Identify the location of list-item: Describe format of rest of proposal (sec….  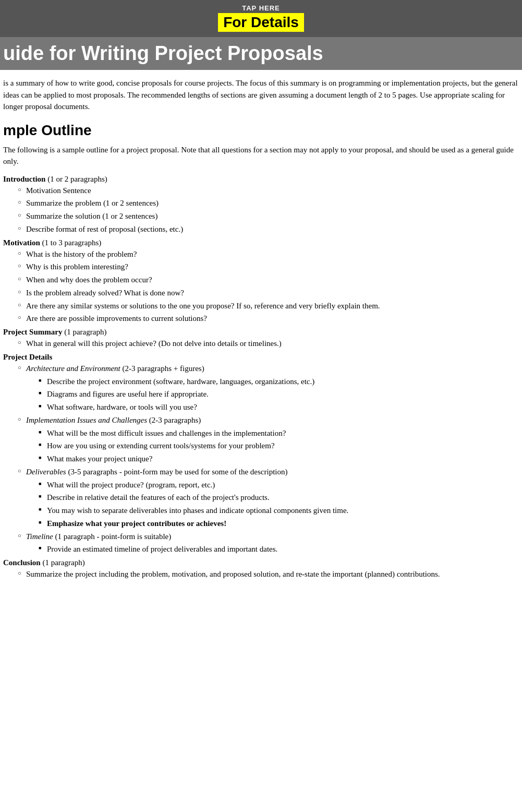
(268, 230).